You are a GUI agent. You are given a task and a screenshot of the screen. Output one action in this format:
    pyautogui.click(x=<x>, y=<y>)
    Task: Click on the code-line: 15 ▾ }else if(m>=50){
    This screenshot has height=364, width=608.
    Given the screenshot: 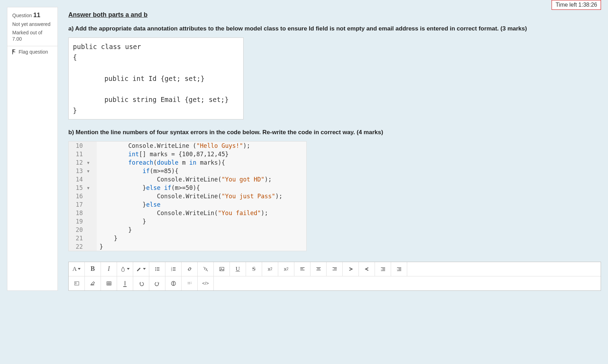 What is the action you would take?
    pyautogui.click(x=187, y=188)
    